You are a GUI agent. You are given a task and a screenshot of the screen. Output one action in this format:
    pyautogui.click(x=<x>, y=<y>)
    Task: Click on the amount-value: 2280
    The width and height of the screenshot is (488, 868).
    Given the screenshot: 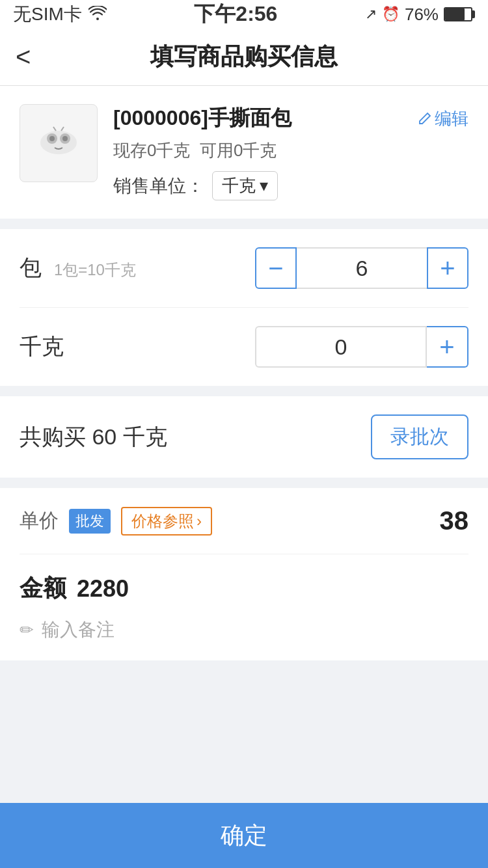 What is the action you would take?
    pyautogui.click(x=103, y=589)
    